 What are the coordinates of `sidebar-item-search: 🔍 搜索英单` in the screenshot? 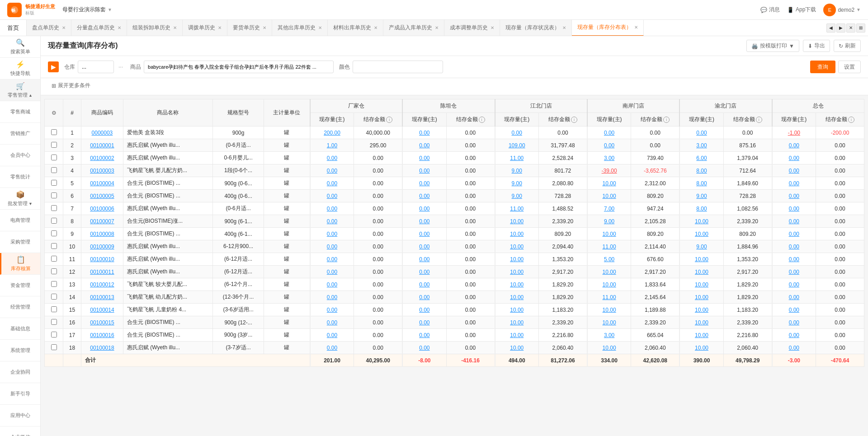 It's located at (20, 47).